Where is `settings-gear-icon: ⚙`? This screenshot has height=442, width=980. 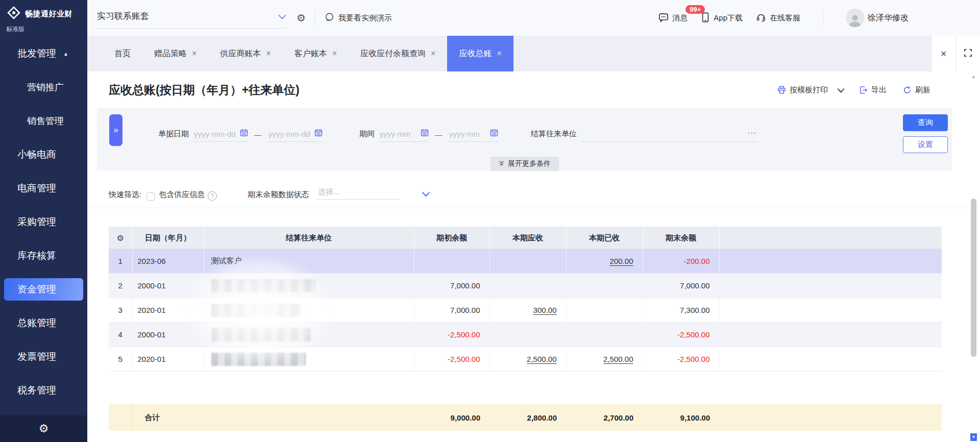
settings-gear-icon: ⚙ is located at coordinates (44, 429).